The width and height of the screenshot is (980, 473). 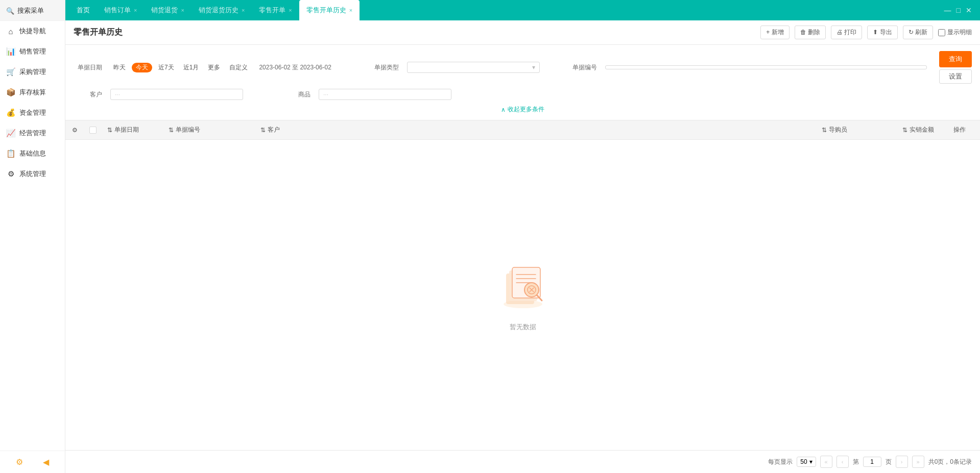 I want to click on filter-row-2: 客户 ··· 商品 ···, so click(x=523, y=94).